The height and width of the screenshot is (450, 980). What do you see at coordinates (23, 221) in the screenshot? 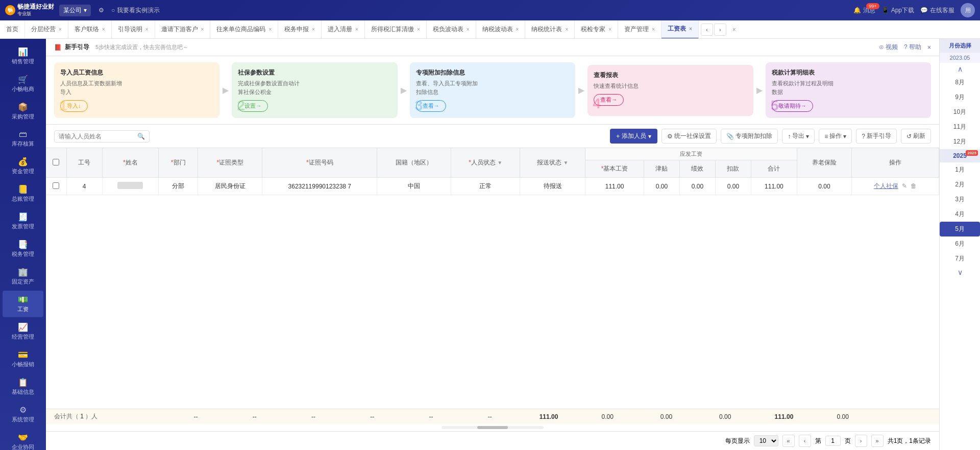
I see `sidebar-item-invoice: 🧾 发票管理` at bounding box center [23, 221].